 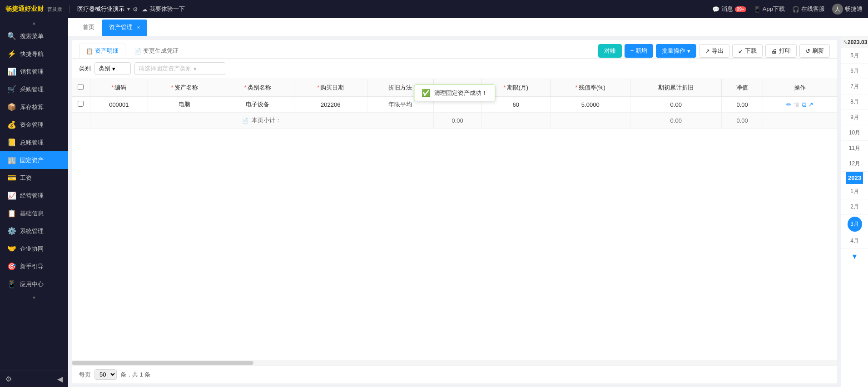 What do you see at coordinates (855, 178) in the screenshot?
I see `calendar-year-label: 2023` at bounding box center [855, 178].